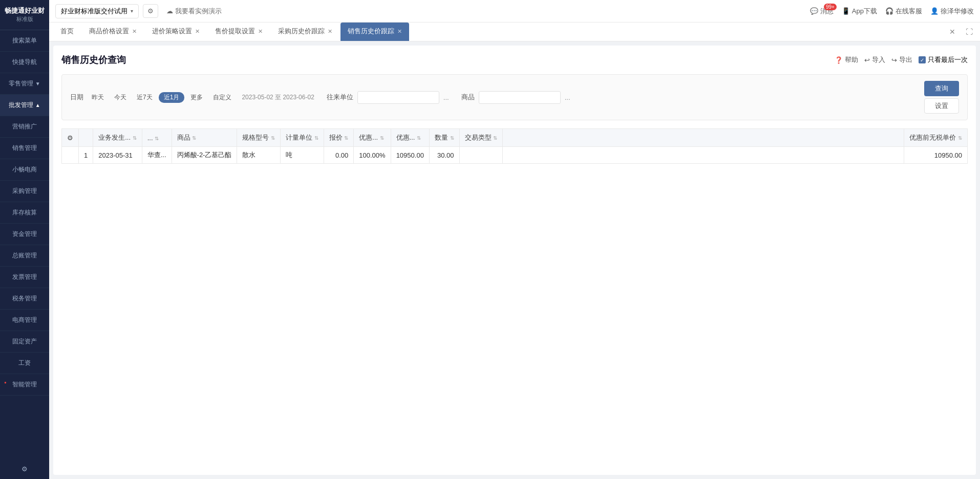 The height and width of the screenshot is (479, 980). Describe the element at coordinates (942, 106) in the screenshot. I see `setting-button: 设置` at that location.